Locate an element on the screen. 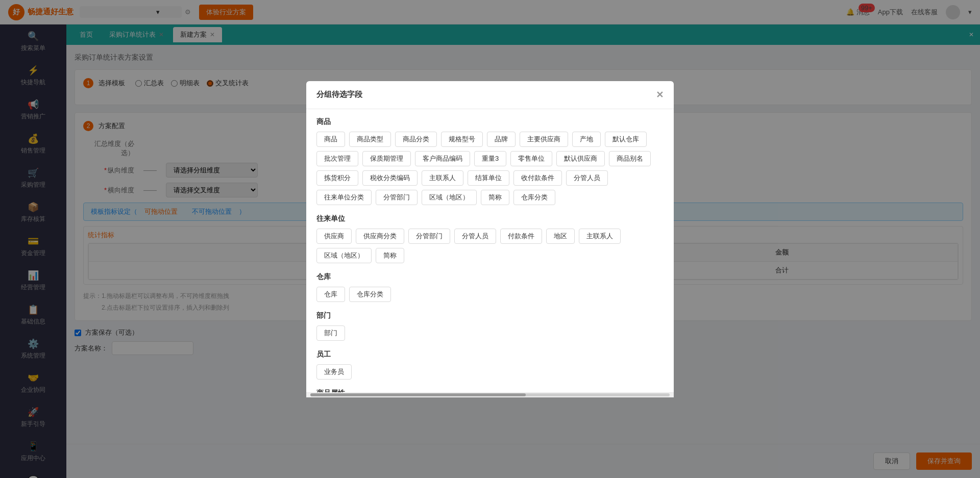  field-tag-0-2: 商品分类 is located at coordinates (416, 139).